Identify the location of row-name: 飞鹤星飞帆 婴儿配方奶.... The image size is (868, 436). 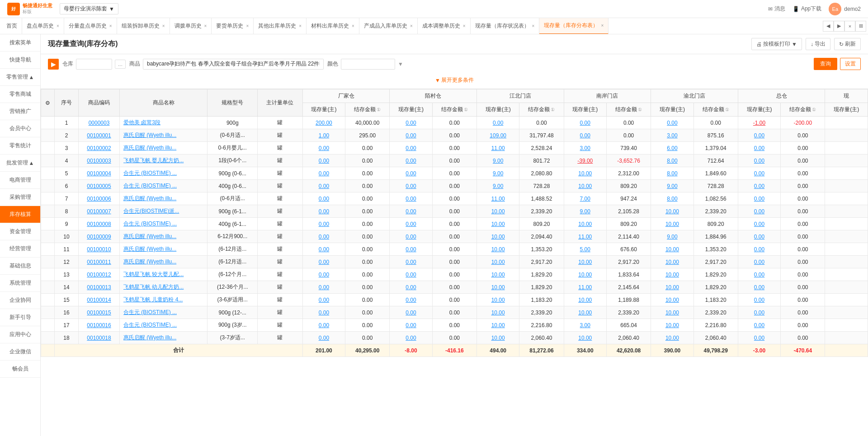
(164, 161).